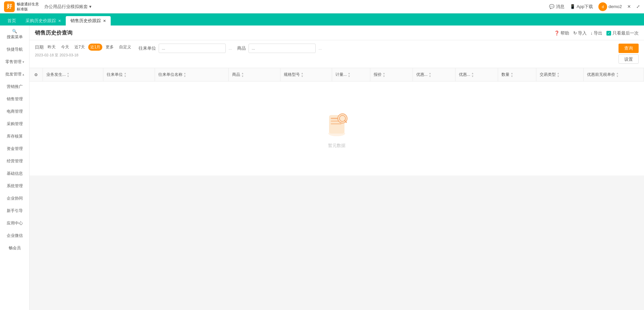 Image resolution: width=644 pixels, height=310 pixels. I want to click on sidebar-item-label: 采购管理, so click(15, 124).